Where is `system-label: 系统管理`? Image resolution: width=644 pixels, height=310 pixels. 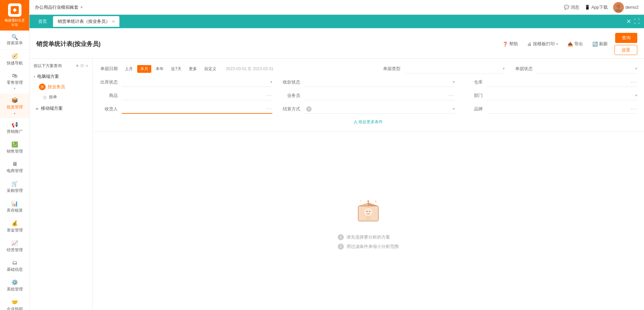
system-label: 系统管理 is located at coordinates (15, 289).